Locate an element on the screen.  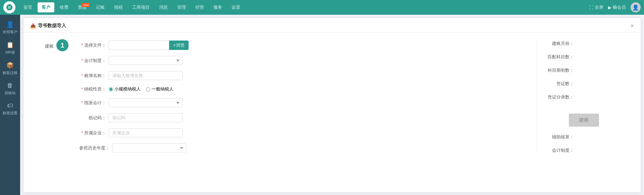
ledger-name-input is located at coordinates (146, 76).